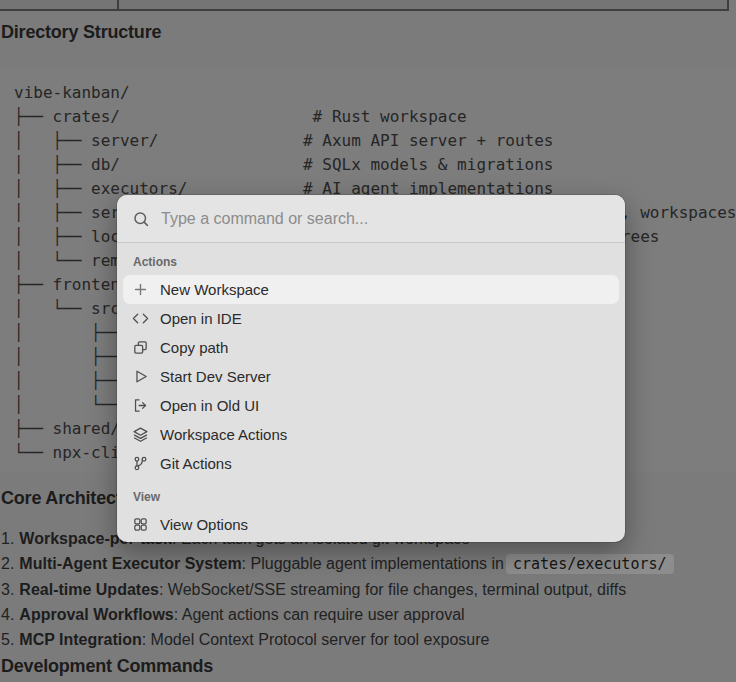  I want to click on search-icon, so click(141, 219).